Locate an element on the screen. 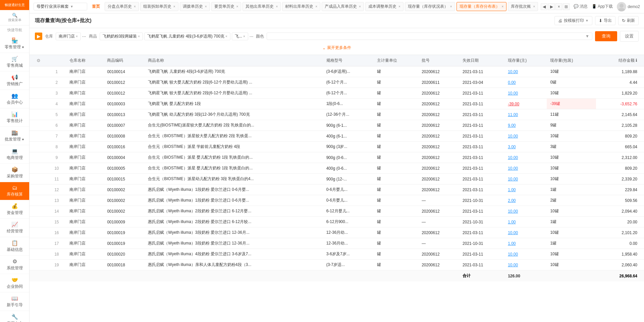 The image size is (644, 322). user-info: demo2 is located at coordinates (629, 7).